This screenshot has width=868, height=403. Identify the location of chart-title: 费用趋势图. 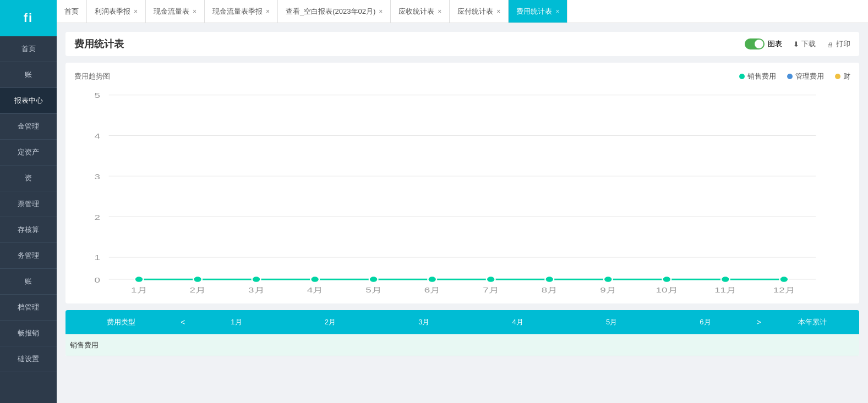
(92, 76).